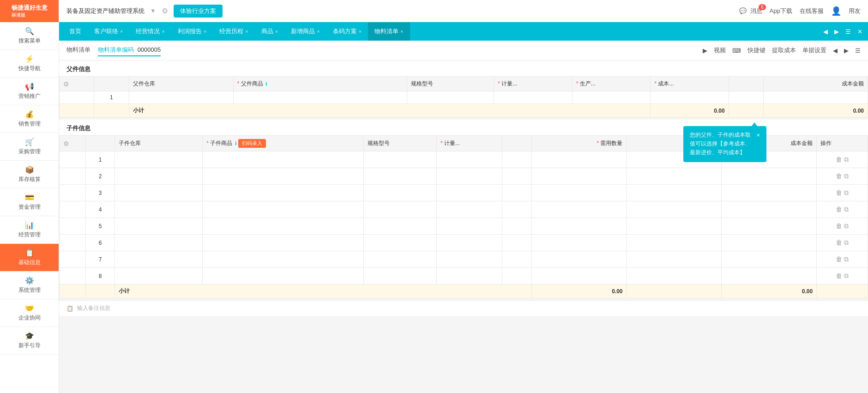 This screenshot has width=868, height=393. Describe the element at coordinates (784, 50) in the screenshot. I see `extract-cost-label: 提取成本` at that location.